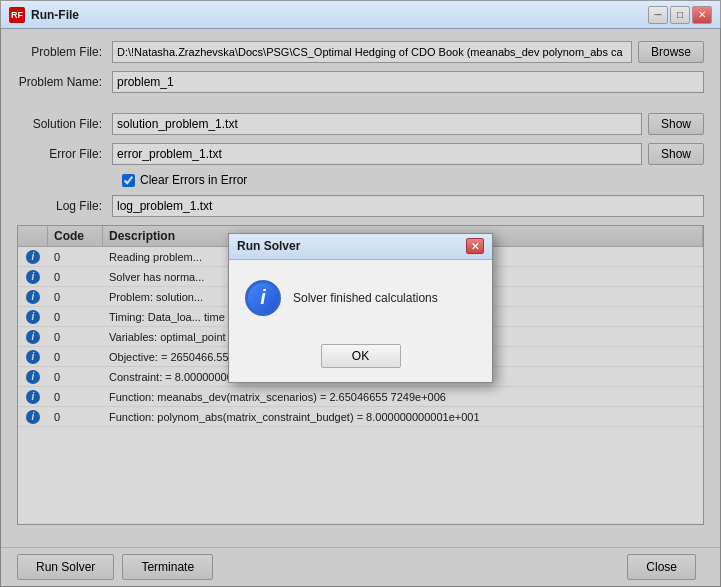  I want to click on window-close-button: ✕, so click(702, 15).